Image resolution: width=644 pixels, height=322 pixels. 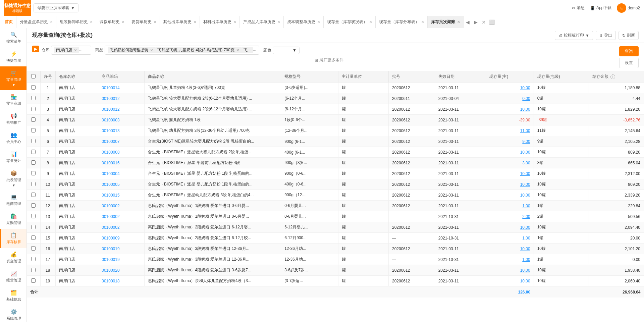 I want to click on tab-home: 首页, so click(x=9, y=22).